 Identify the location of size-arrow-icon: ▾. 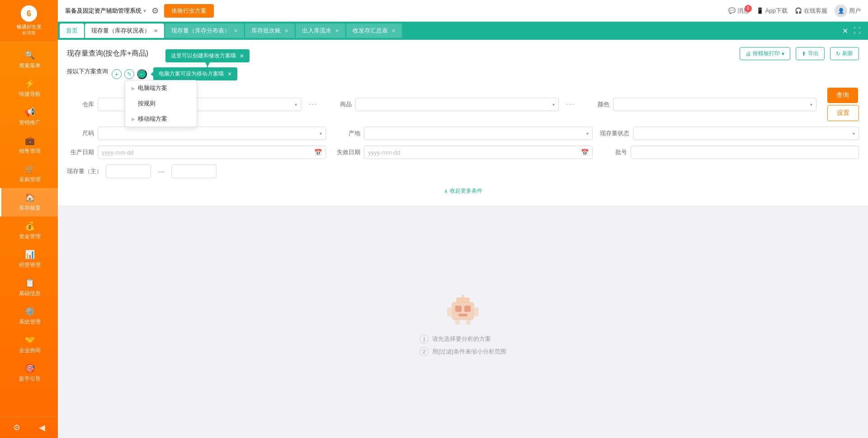
(321, 134).